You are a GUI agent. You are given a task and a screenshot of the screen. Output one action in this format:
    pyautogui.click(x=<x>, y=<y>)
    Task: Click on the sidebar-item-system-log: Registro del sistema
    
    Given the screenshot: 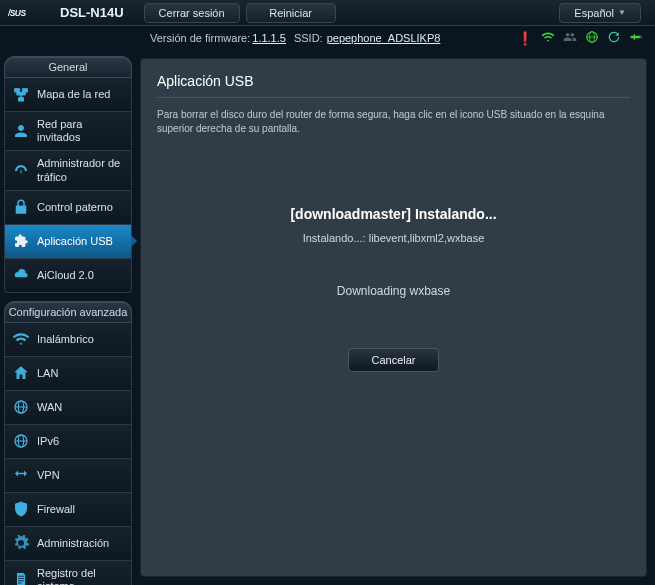 What is the action you would take?
    pyautogui.click(x=68, y=573)
    